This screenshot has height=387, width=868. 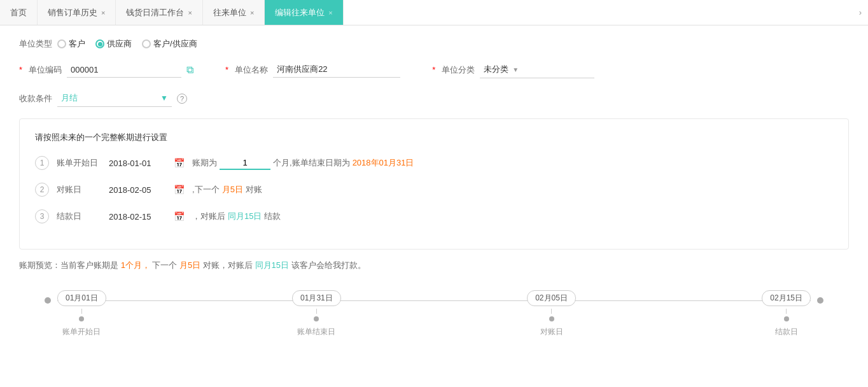 What do you see at coordinates (81, 314) in the screenshot?
I see `timeline-item-1: 01月01日 账单开始日` at bounding box center [81, 314].